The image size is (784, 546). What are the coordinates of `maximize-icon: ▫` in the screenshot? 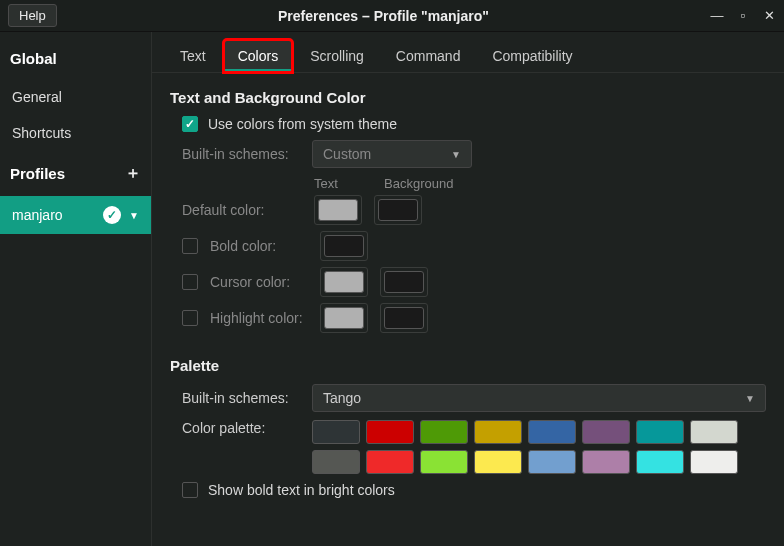 It's located at (743, 16).